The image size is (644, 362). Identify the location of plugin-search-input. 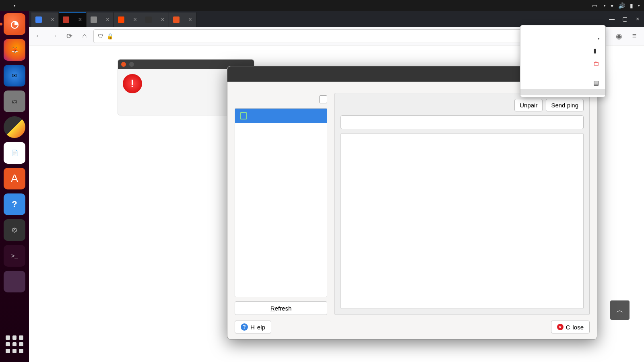
(462, 122).